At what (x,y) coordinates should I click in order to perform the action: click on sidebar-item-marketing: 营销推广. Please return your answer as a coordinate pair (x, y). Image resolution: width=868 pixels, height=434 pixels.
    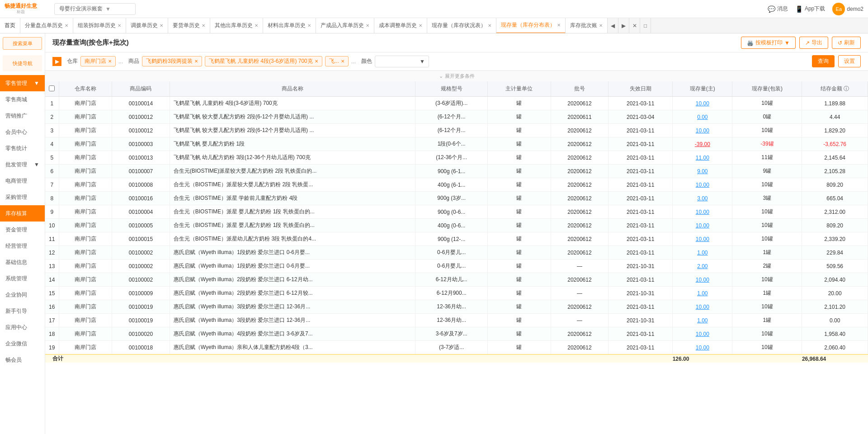
    Looking at the image, I should click on (23, 116).